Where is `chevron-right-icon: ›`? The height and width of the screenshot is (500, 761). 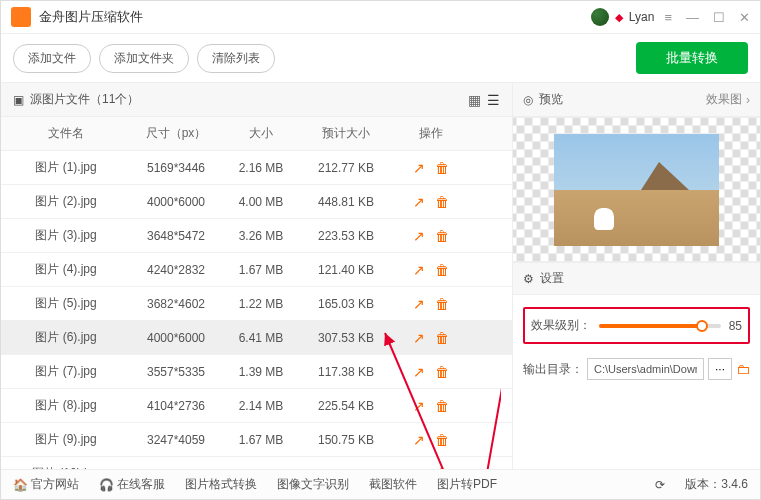 chevron-right-icon: › is located at coordinates (748, 100).